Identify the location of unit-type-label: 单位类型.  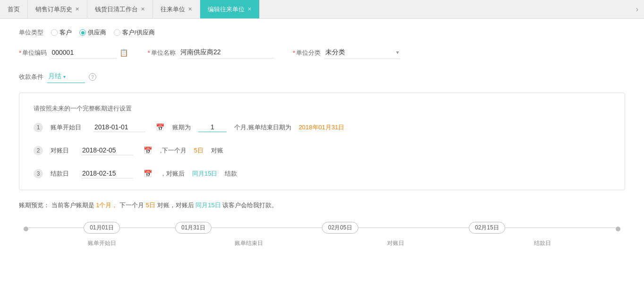
(31, 33).